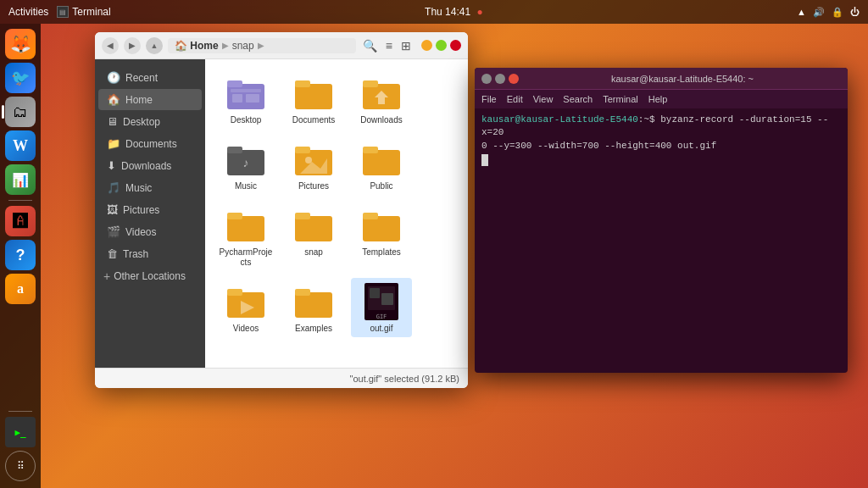 The width and height of the screenshot is (868, 488). I want to click on activities-button: Activities, so click(29, 12).